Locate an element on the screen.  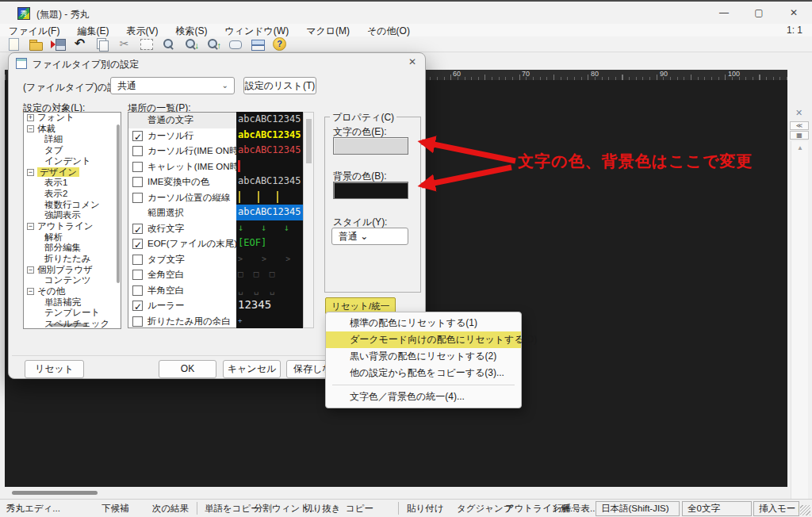
help-icon: ? is located at coordinates (279, 44).